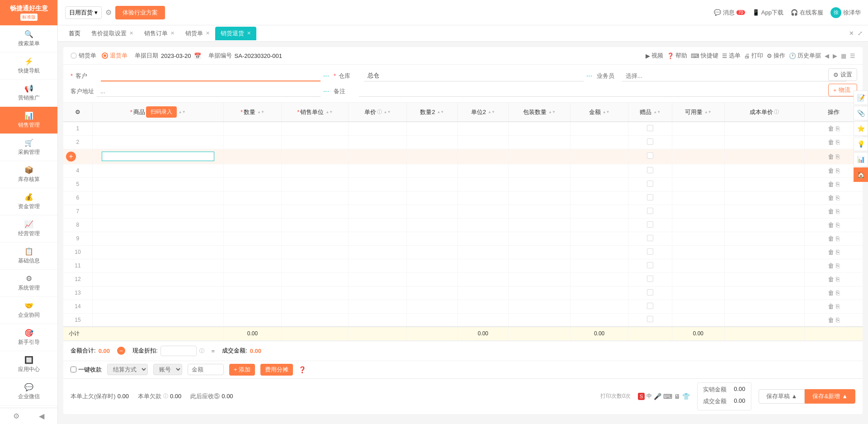 The width and height of the screenshot is (868, 424). Describe the element at coordinates (115, 56) in the screenshot. I see `radio-return: 退货单` at that location.